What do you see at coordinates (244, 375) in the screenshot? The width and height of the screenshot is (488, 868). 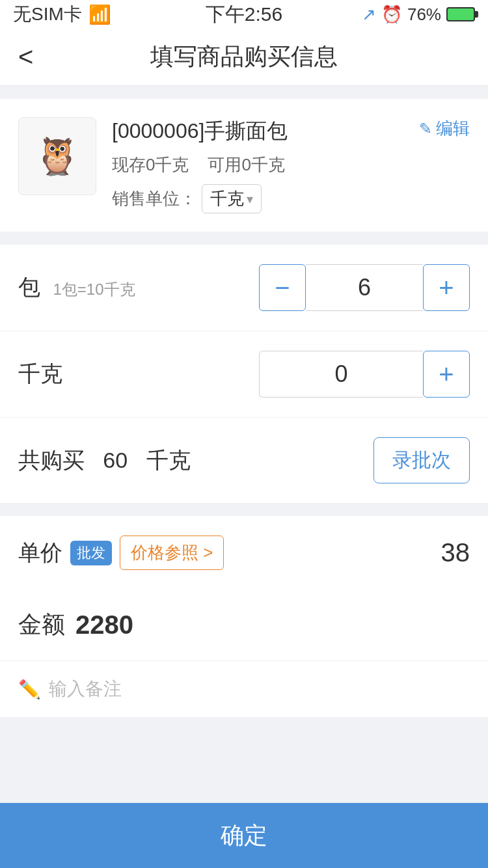 I see `kg-quantity-row: 千克 +` at bounding box center [244, 375].